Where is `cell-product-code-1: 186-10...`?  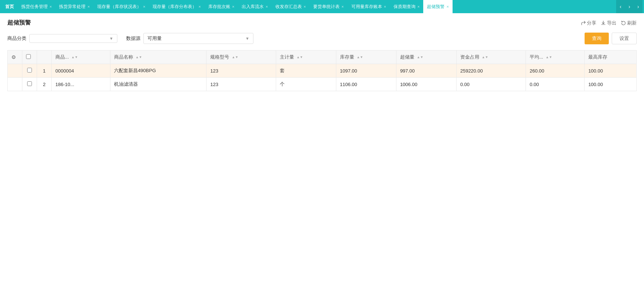
cell-product-code-1: 186-10... is located at coordinates (81, 84).